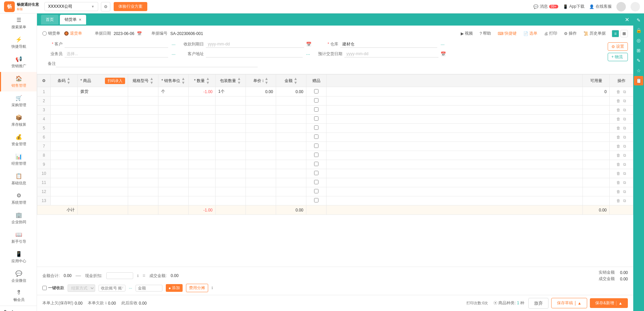 The height and width of the screenshot is (311, 644). I want to click on sidebar-item-wechat: 💬 企业微信, so click(18, 277).